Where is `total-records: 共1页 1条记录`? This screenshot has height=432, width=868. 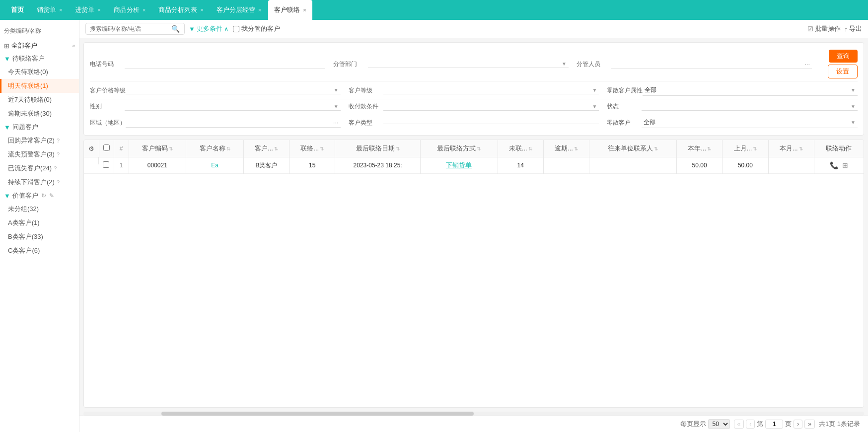 total-records: 共1页 1条记录 is located at coordinates (839, 424).